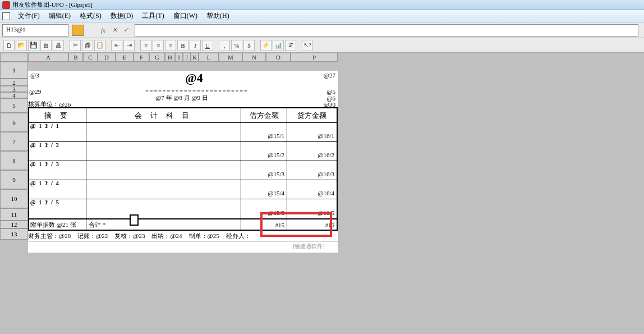 This screenshot has width=644, height=334. Describe the element at coordinates (224, 45) in the screenshot. I see `comma-button: ,` at that location.